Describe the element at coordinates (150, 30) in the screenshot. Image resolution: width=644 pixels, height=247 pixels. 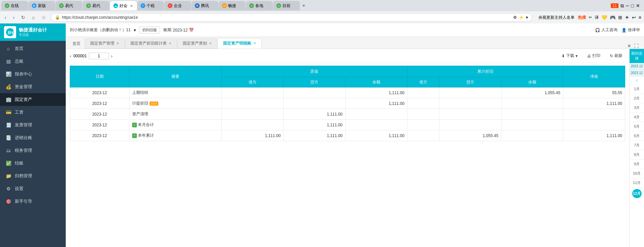
I see `switch-version-button: 切到旧版` at that location.